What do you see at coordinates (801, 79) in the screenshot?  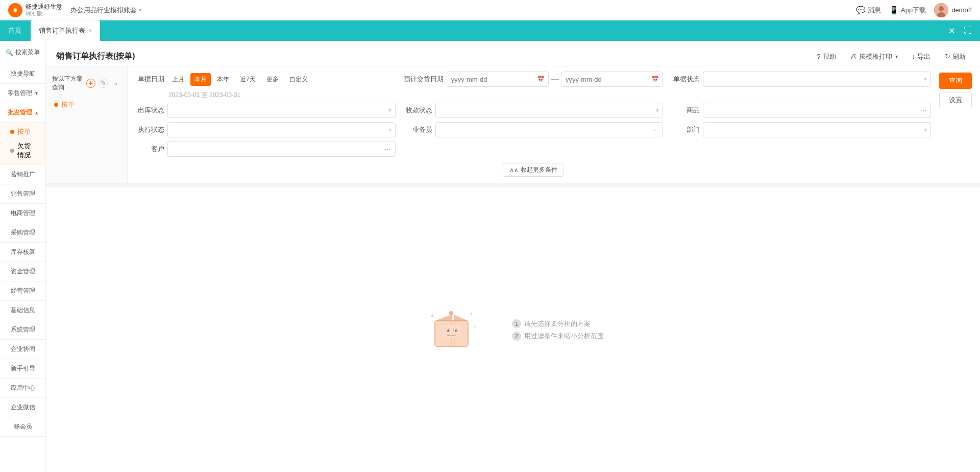 I see `doc-status-cell: 单据状态 ▾` at bounding box center [801, 79].